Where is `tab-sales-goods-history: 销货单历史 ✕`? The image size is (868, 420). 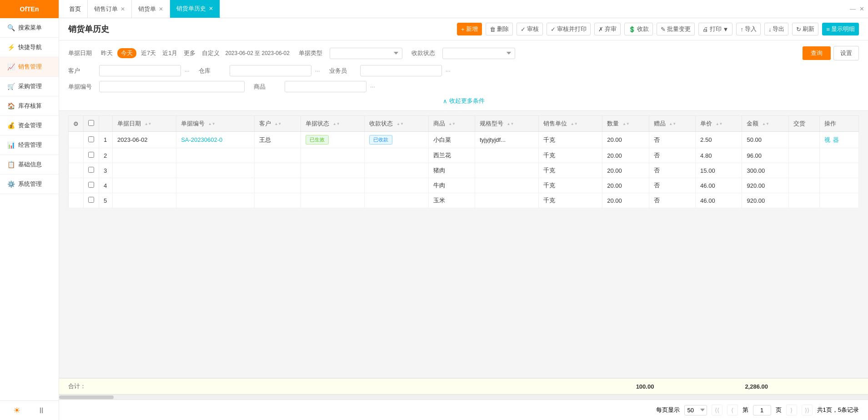 tab-sales-goods-history: 销货单历史 ✕ is located at coordinates (195, 9).